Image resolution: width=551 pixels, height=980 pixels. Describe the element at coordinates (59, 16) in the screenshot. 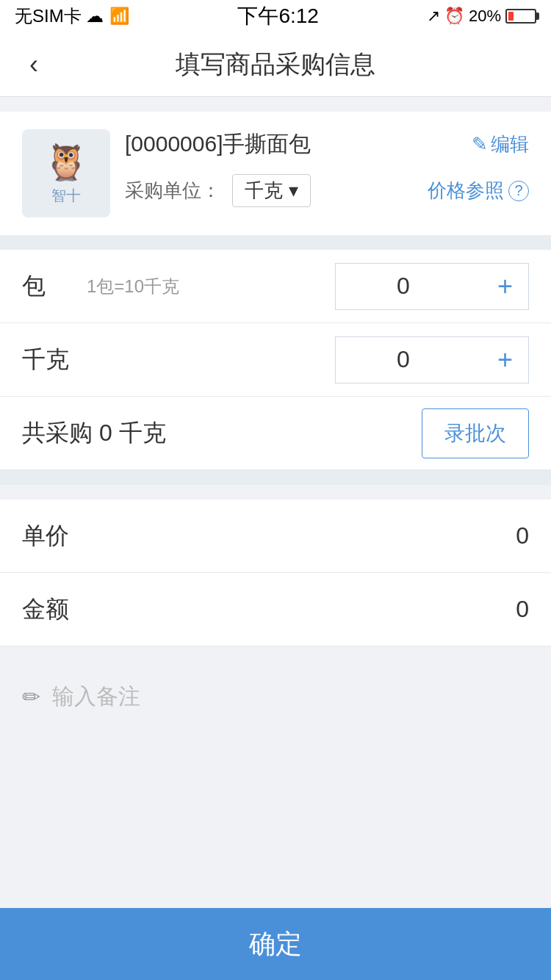

I see `no-sim-text: 无SIM卡 ☁` at that location.